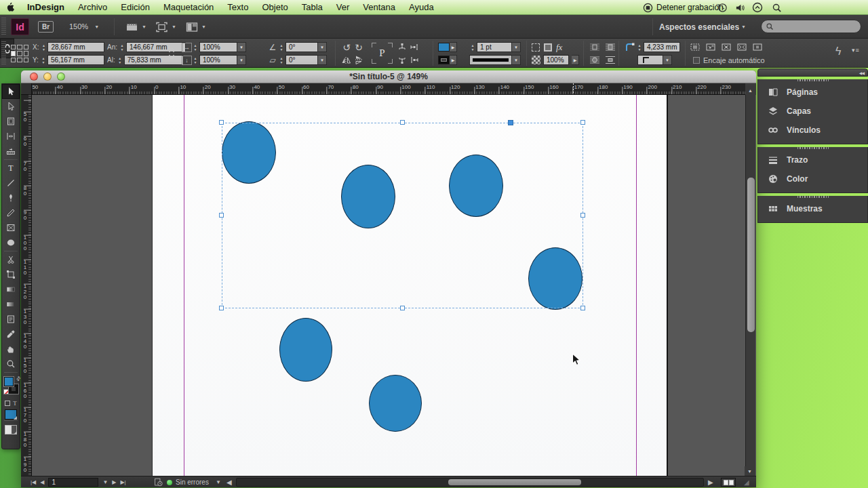 This screenshot has width=868, height=488. What do you see at coordinates (281, 47) in the screenshot?
I see `rotation-stepper: ▲▼` at bounding box center [281, 47].